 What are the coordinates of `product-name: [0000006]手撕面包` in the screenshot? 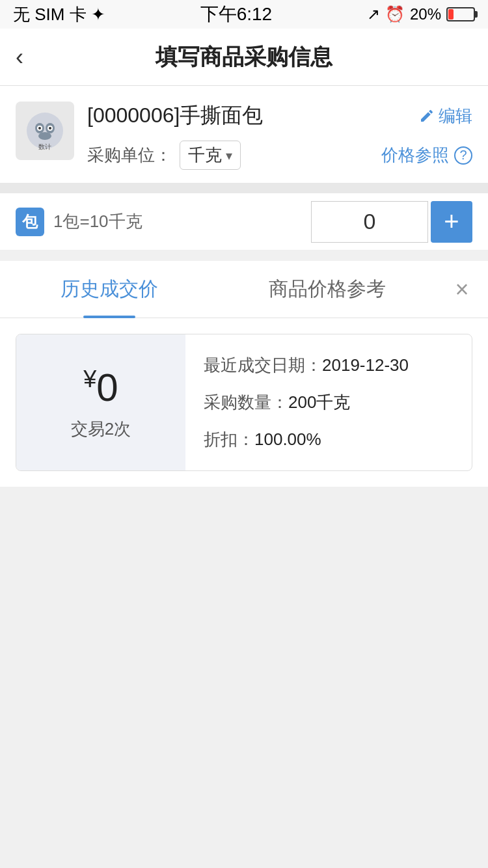 It's located at (175, 116).